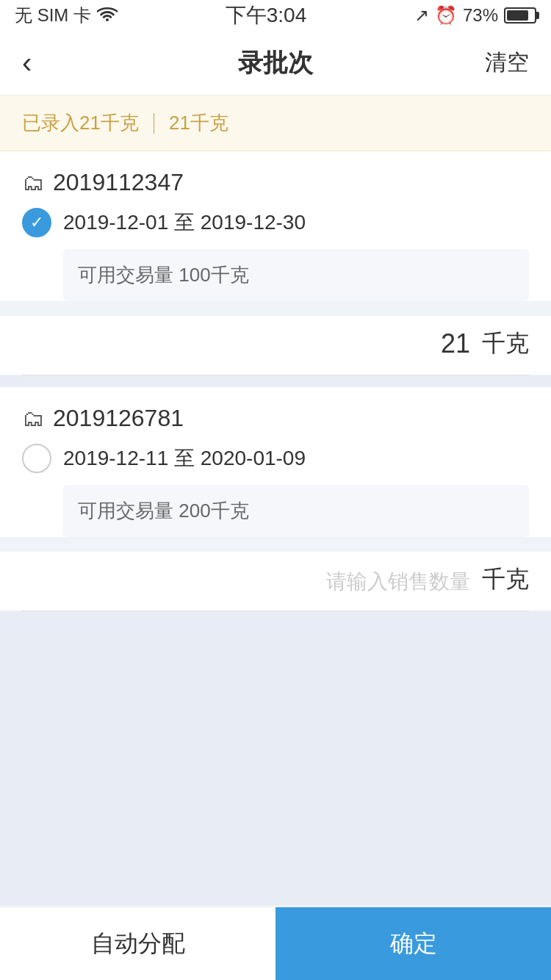 This screenshot has height=980, width=551. What do you see at coordinates (198, 123) in the screenshot?
I see `recorded-value: 21千克` at bounding box center [198, 123].